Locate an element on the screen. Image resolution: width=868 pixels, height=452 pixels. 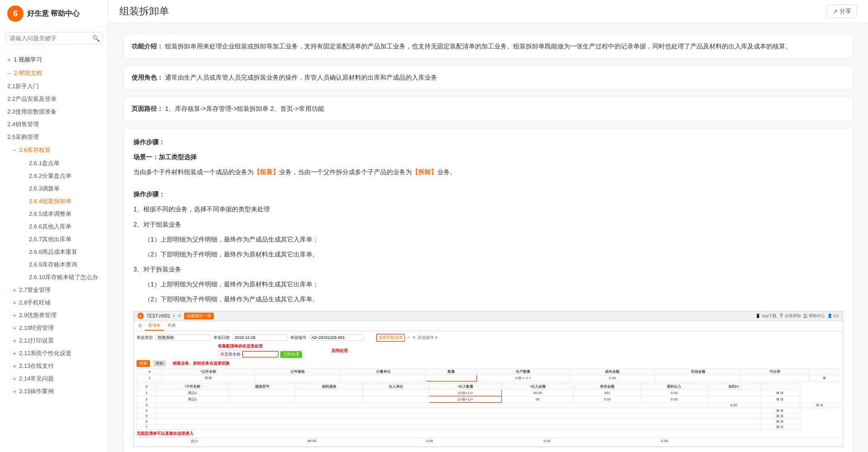
cell2-num: 4 is located at coordinates (146, 410).